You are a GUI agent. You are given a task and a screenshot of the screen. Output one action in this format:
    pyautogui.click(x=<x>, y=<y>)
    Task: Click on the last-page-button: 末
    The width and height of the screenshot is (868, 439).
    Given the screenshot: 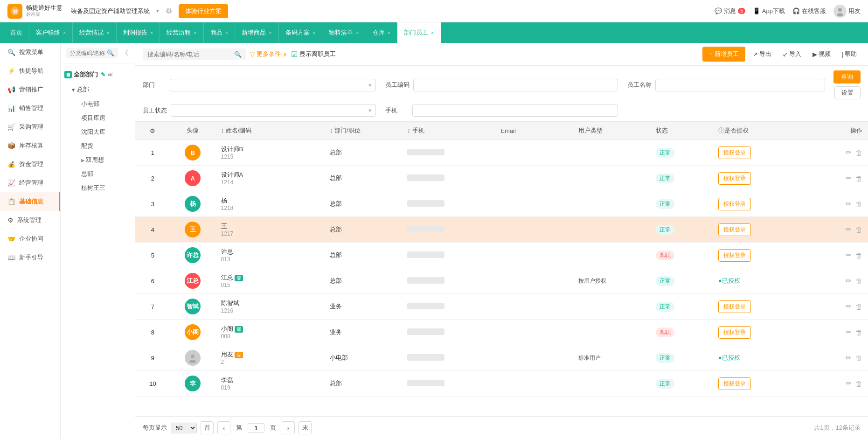 What is the action you would take?
    pyautogui.click(x=305, y=428)
    